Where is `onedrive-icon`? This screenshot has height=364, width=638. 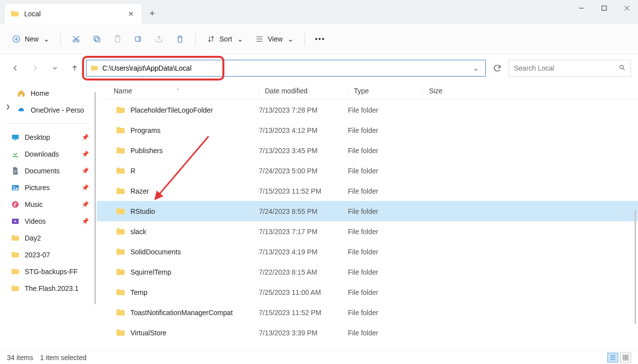 onedrive-icon is located at coordinates (21, 110).